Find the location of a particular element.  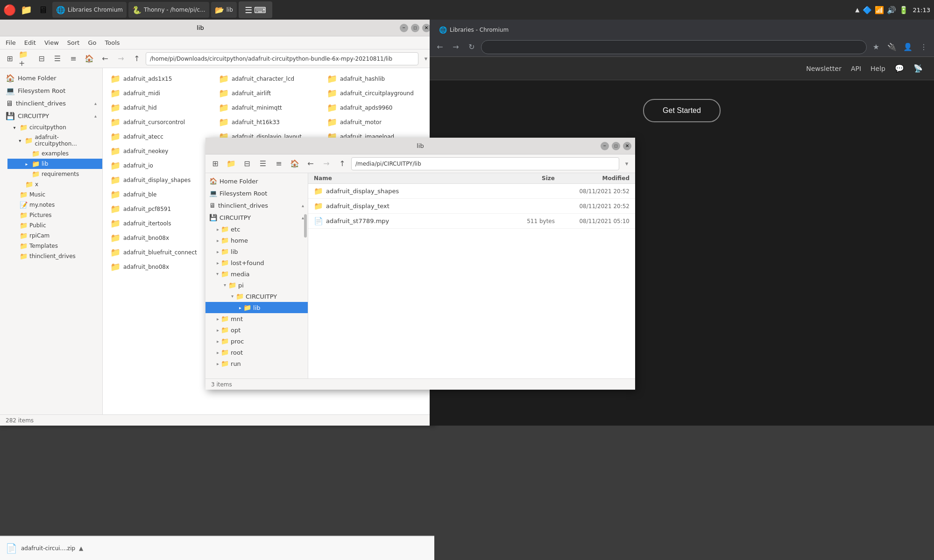

table-row: 📄 adafruit_st7789.mpy 511 bytes 08/11/20… is located at coordinates (472, 221).